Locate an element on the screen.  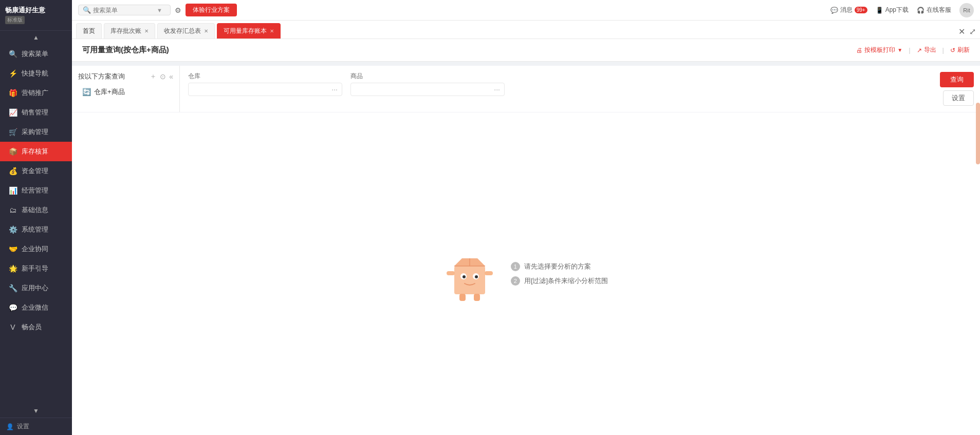
sidebar-scroll-up: ▲ is located at coordinates (36, 37).